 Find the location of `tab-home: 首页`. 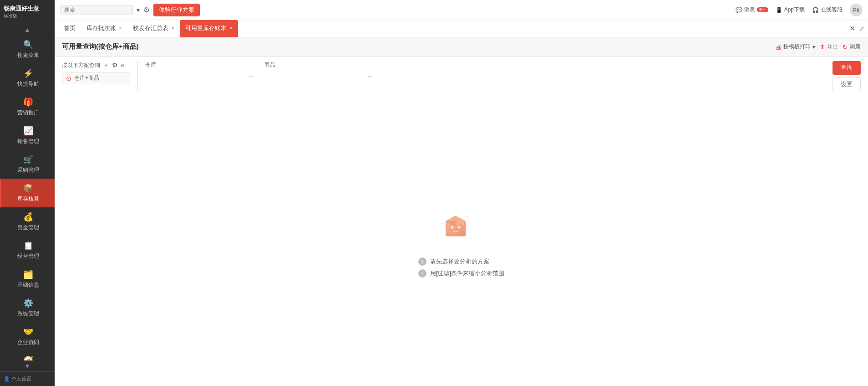

tab-home: 首页 is located at coordinates (70, 29).